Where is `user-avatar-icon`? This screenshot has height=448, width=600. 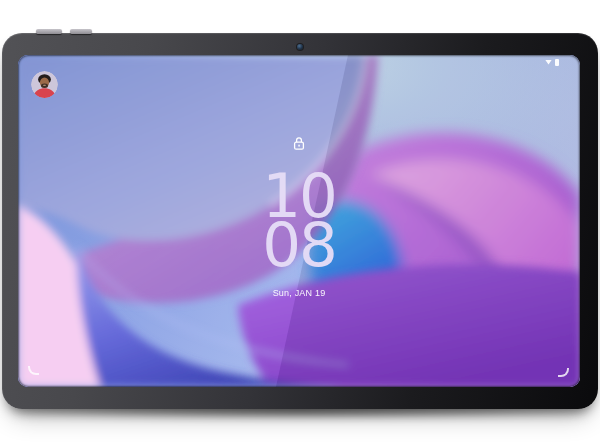 user-avatar-icon is located at coordinates (44, 84).